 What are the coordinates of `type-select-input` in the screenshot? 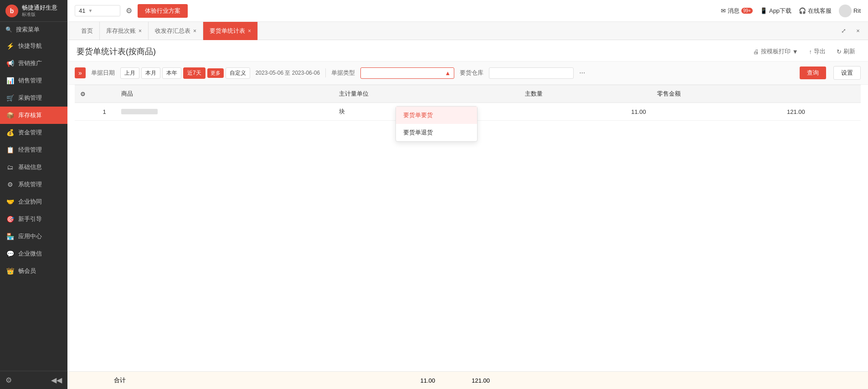 It's located at (407, 73).